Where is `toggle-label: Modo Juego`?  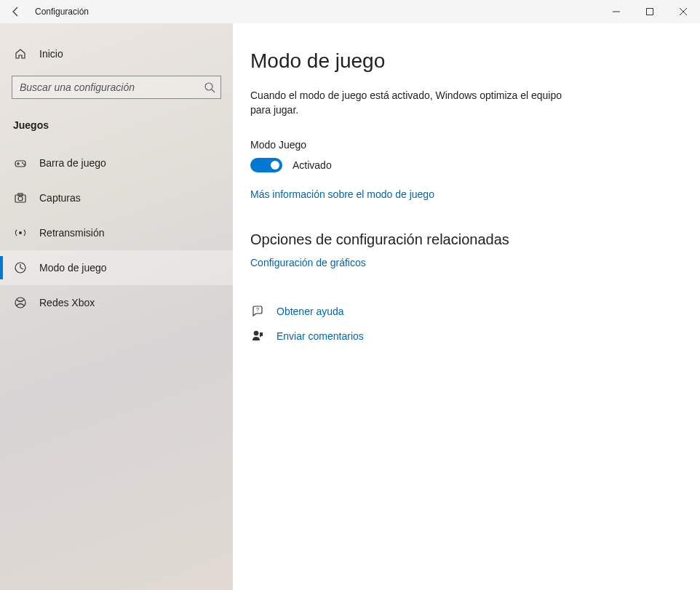 toggle-label: Modo Juego is located at coordinates (466, 145).